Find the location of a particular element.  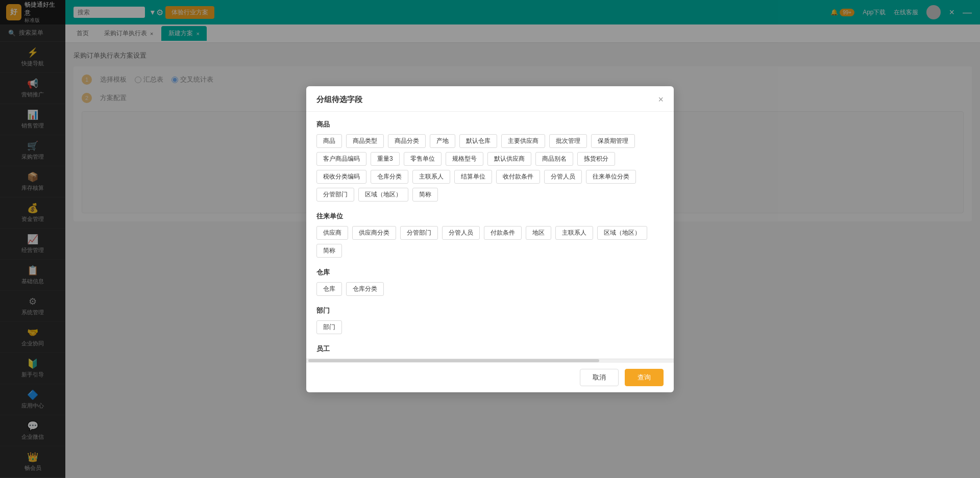

field-tag-收付款条件: 收付款条件 is located at coordinates (518, 177).